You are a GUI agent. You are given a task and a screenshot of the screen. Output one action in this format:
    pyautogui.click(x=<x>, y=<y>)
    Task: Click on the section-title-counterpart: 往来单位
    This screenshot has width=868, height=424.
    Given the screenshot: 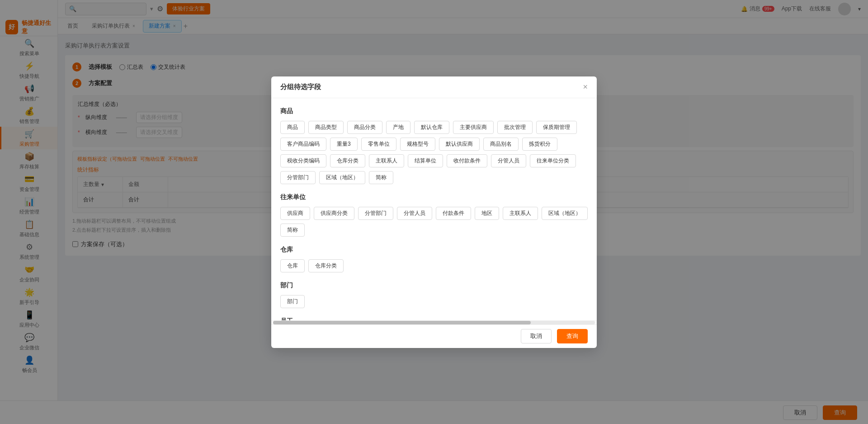 What is the action you would take?
    pyautogui.click(x=434, y=197)
    